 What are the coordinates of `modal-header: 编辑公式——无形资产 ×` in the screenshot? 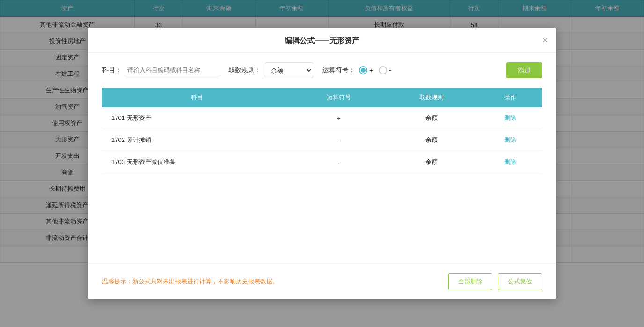 It's located at (322, 40).